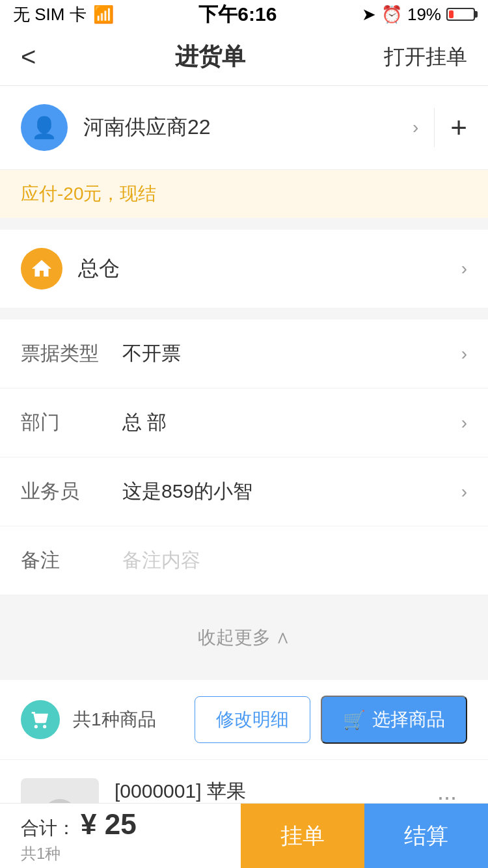 This screenshot has width=488, height=868. Describe the element at coordinates (244, 269) in the screenshot. I see `warehouse-row: 总仓 ›` at that location.